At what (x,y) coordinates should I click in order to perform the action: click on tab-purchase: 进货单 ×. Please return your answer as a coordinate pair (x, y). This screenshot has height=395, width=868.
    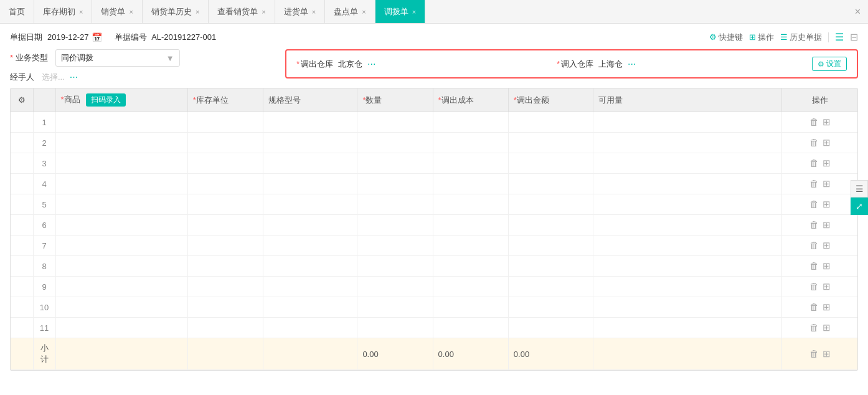
    Looking at the image, I should click on (300, 11).